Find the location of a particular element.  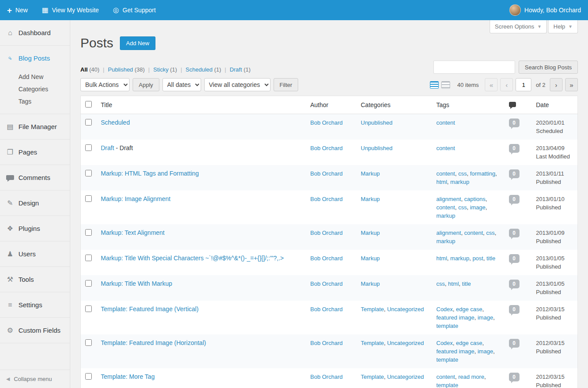

post-title-link: Template: More Tag is located at coordinates (128, 377).